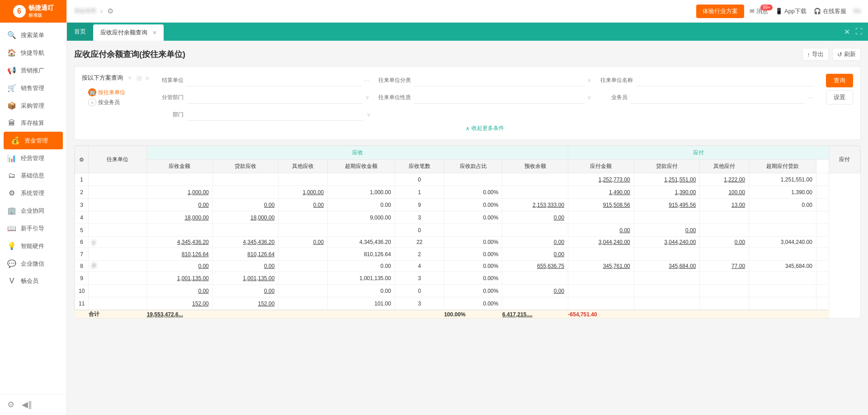 The height and width of the screenshot is (415, 868). Describe the element at coordinates (33, 71) in the screenshot. I see `marketing-label: 营销推广` at that location.